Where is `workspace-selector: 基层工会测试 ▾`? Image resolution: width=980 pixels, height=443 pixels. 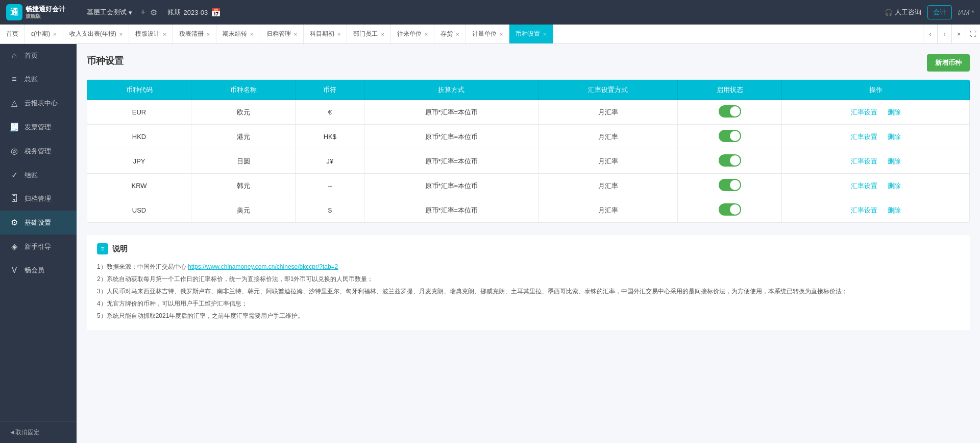 workspace-selector: 基层工会测试 ▾ is located at coordinates (109, 12).